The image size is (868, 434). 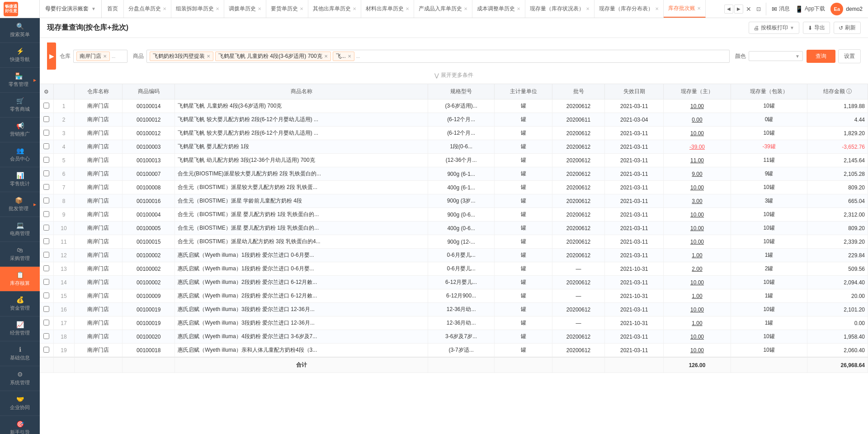 I want to click on row-qty-main-13: 10.00, so click(x=697, y=283).